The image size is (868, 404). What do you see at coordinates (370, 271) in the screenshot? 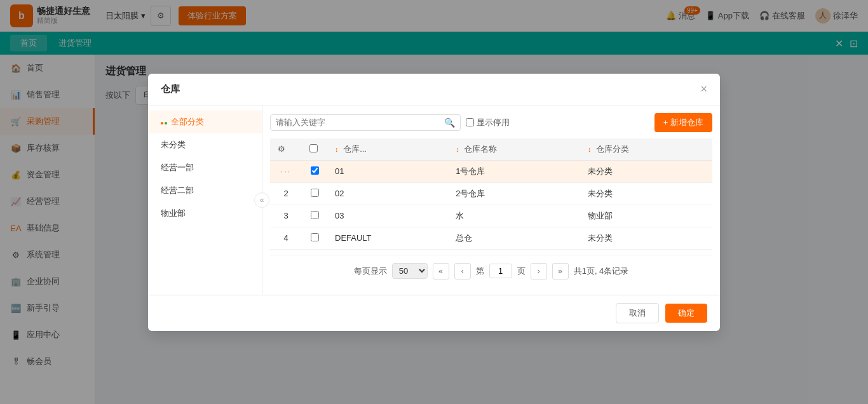
I see `per-page-label: 每页显示` at bounding box center [370, 271].